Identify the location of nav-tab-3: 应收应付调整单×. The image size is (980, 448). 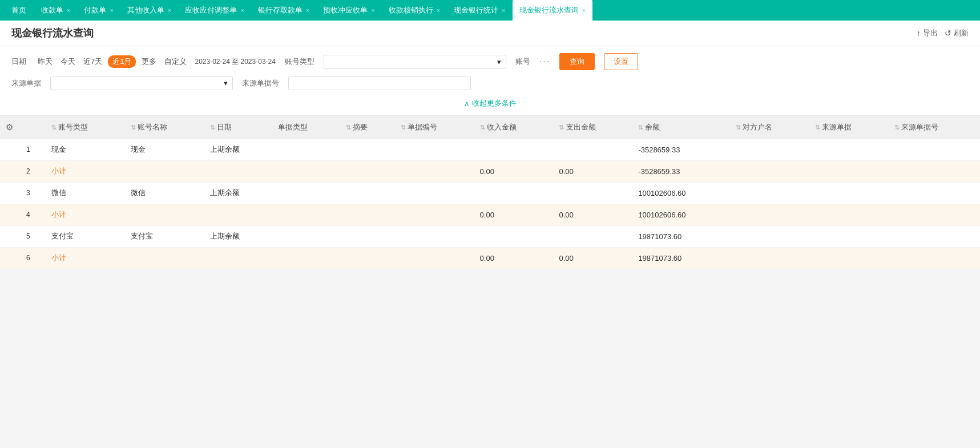
(215, 10).